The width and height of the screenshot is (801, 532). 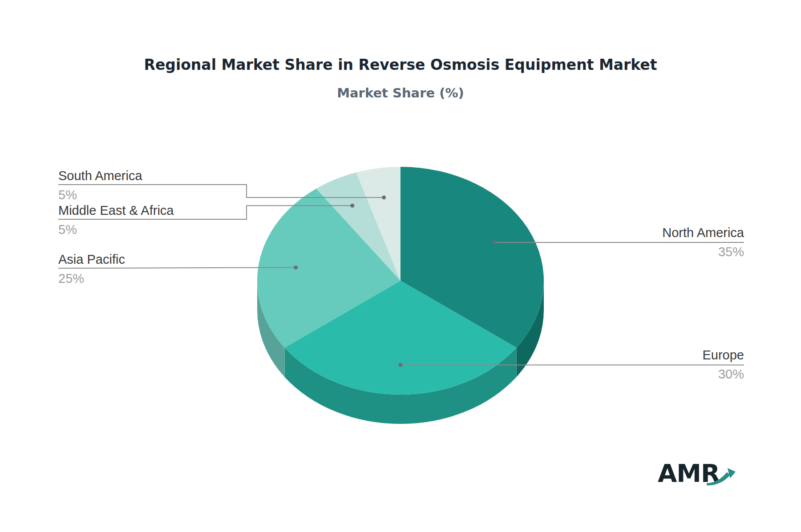 I want to click on callout-value-europe: 30%, so click(x=731, y=374).